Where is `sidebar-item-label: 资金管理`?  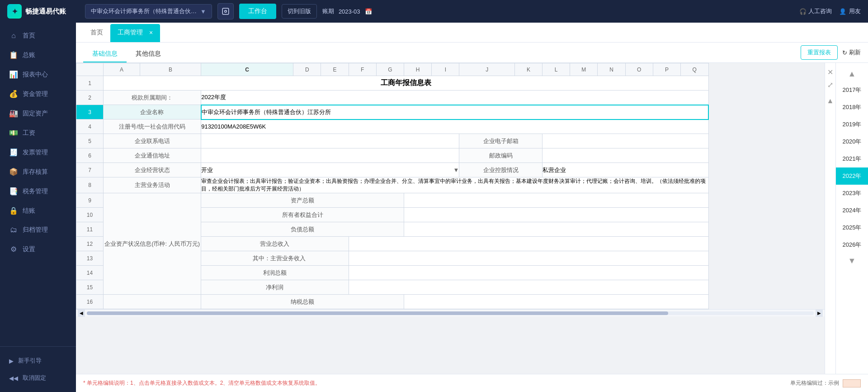
sidebar-item-label: 资金管理 is located at coordinates (35, 94).